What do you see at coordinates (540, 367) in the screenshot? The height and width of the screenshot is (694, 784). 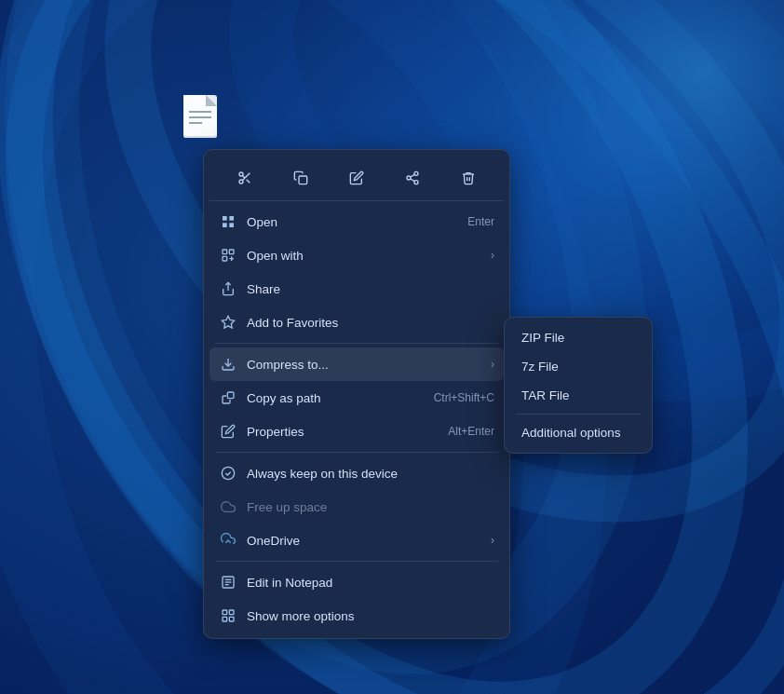 I see `7z-label: 7z File` at bounding box center [540, 367].